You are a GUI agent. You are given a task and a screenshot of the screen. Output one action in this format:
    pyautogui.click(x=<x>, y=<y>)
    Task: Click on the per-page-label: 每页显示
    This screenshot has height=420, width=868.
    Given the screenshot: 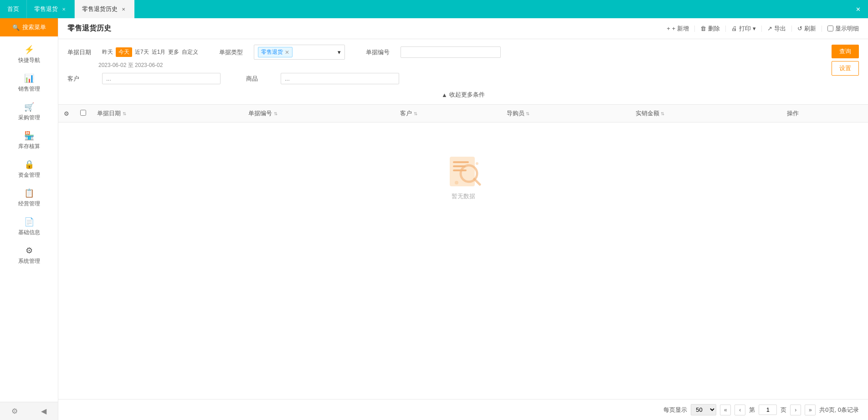 What is the action you would take?
    pyautogui.click(x=675, y=410)
    